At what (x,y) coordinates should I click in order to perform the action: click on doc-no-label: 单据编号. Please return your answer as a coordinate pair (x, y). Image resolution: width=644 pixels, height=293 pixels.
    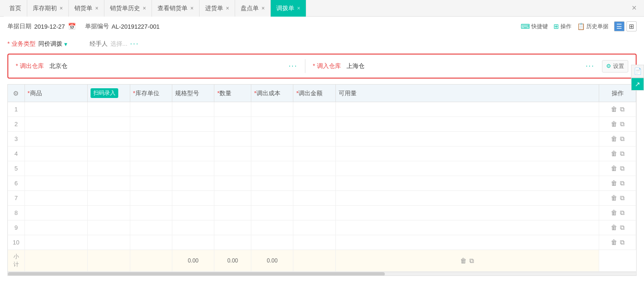
    Looking at the image, I should click on (97, 26).